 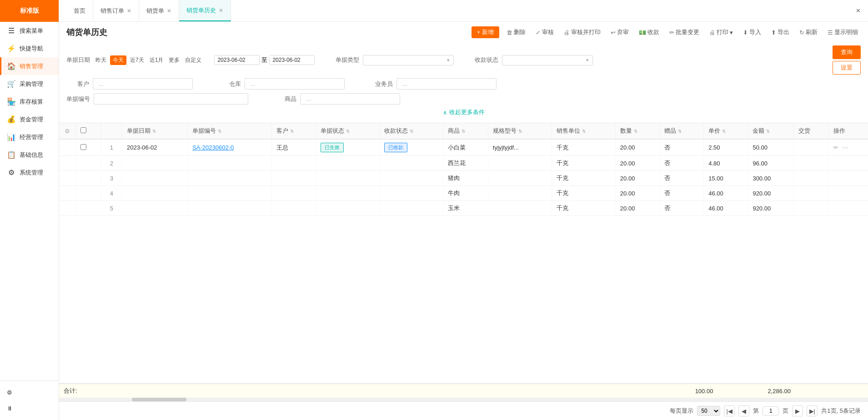 What do you see at coordinates (843, 32) in the screenshot?
I see `show-detail-button: ☰ 显示明细` at bounding box center [843, 32].